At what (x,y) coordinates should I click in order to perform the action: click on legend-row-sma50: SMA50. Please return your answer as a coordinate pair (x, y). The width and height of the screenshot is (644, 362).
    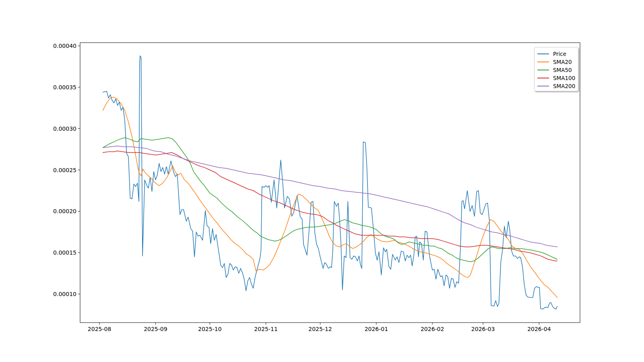
    Looking at the image, I should click on (556, 70).